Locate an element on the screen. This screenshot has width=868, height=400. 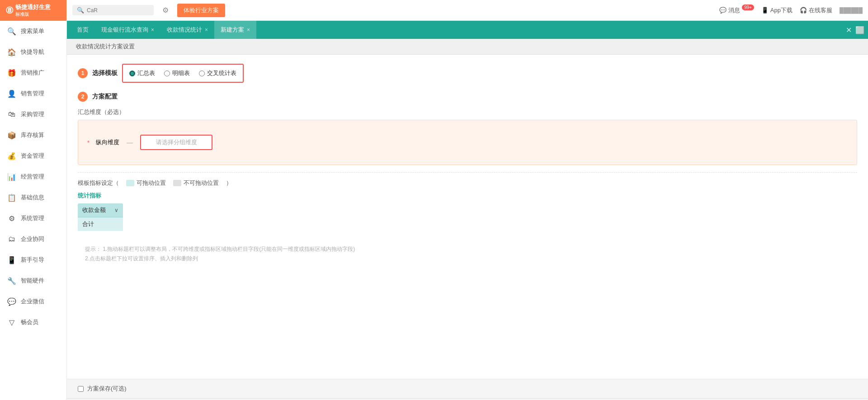
tab-bar: 首页现金银行流水查询×收款情况统计×新建方案× ✕ ⬜ is located at coordinates (467, 30).